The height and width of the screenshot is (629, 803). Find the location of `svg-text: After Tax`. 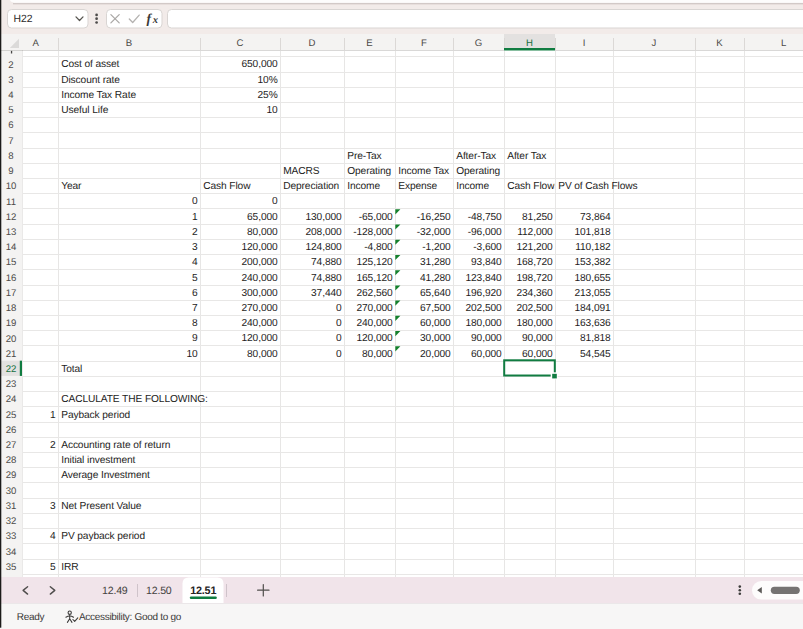

svg-text: After Tax is located at coordinates (526, 156).